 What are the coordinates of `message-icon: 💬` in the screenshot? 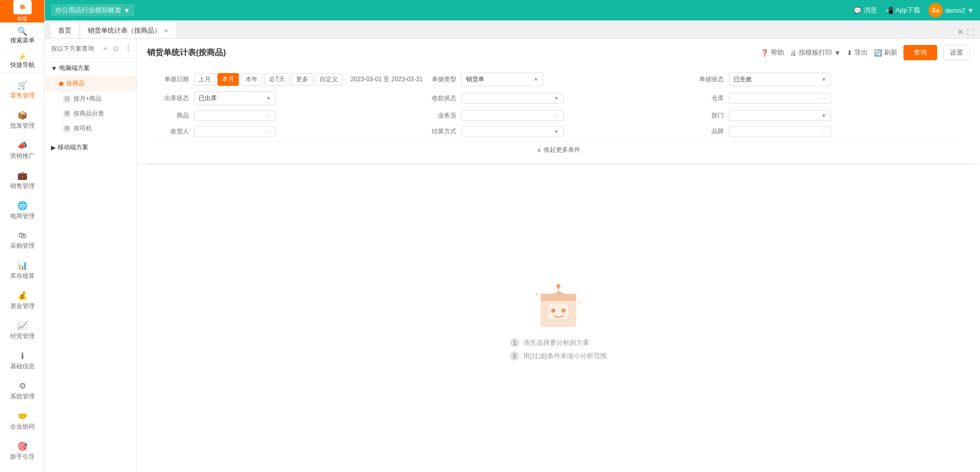 It's located at (857, 10).